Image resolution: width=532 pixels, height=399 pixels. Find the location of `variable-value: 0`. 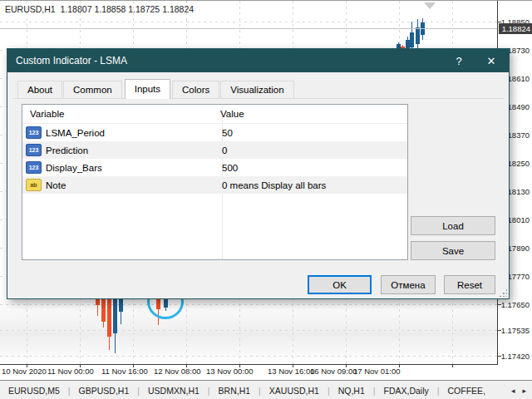

variable-value: 0 is located at coordinates (221, 150).